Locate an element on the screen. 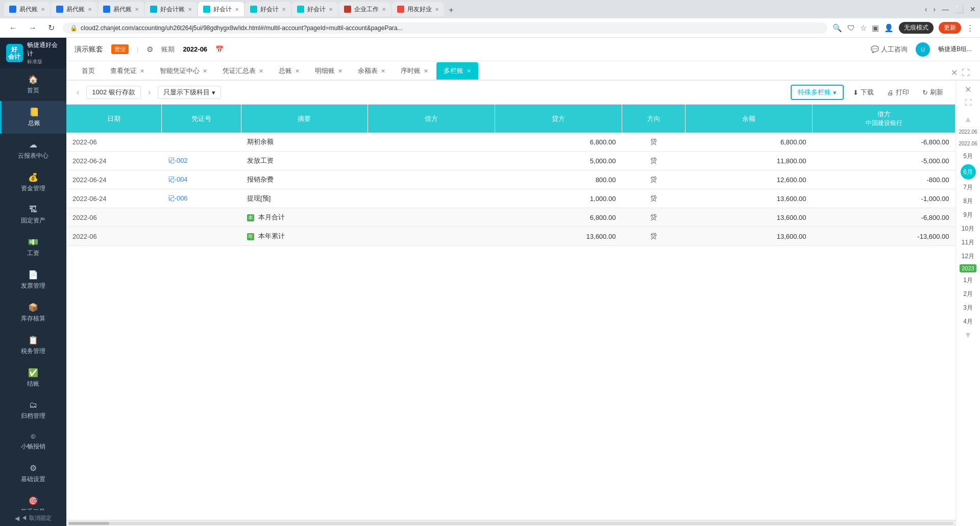 The image size is (980, 526). tab-close-2: ✕ is located at coordinates (90, 9).